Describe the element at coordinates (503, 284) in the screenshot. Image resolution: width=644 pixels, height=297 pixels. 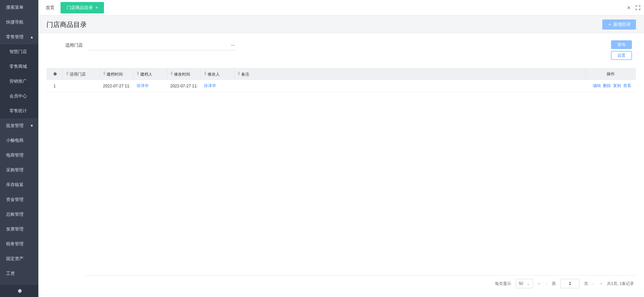
I see `per-page-label: 每页显示` at that location.